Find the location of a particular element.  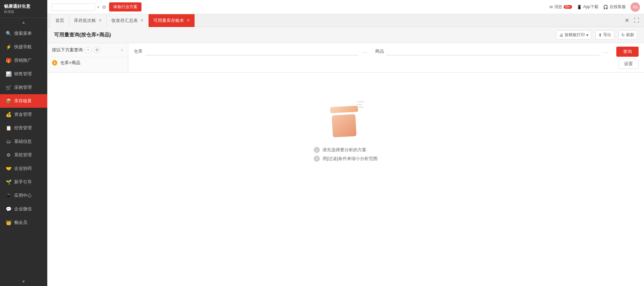

phone-icon: 📱 is located at coordinates (579, 7).